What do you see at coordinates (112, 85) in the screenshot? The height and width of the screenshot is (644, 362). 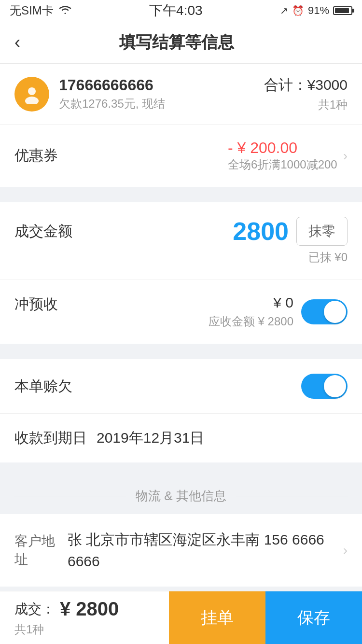 I see `customer-phone: 17666666666` at bounding box center [112, 85].